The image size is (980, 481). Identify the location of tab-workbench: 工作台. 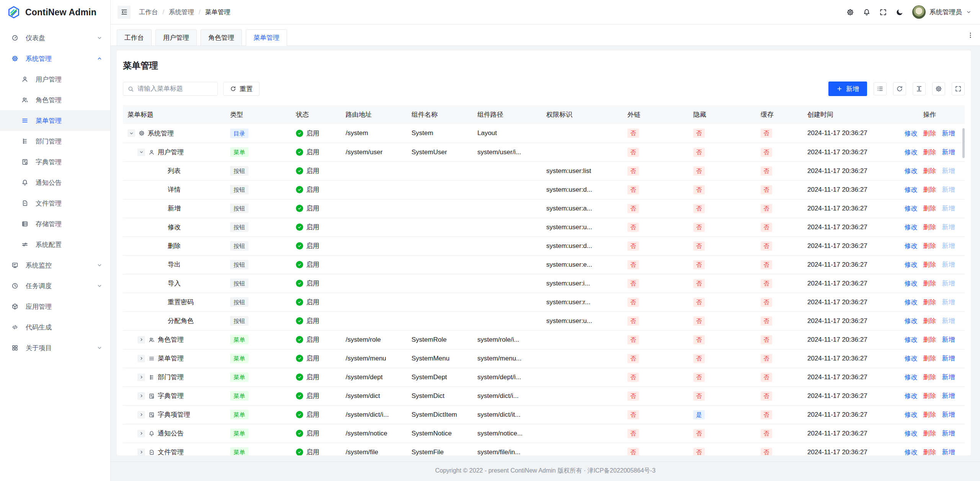
(134, 38).